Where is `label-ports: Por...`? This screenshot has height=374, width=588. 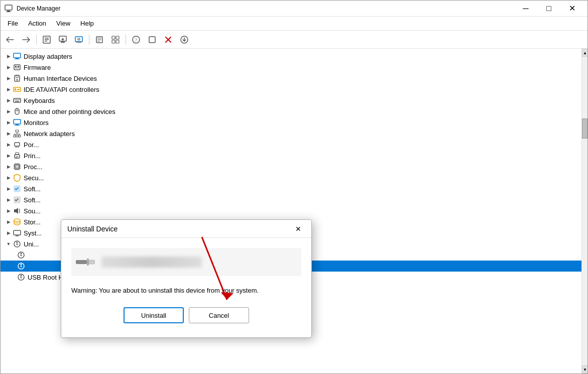
label-ports: Por... is located at coordinates (31, 145).